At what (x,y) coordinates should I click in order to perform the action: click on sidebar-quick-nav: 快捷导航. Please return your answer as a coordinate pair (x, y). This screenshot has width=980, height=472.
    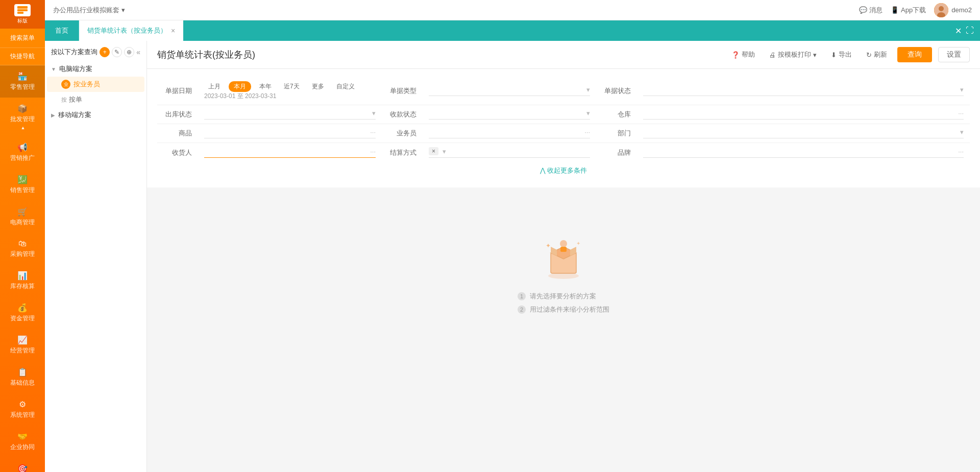
    Looking at the image, I should click on (22, 57).